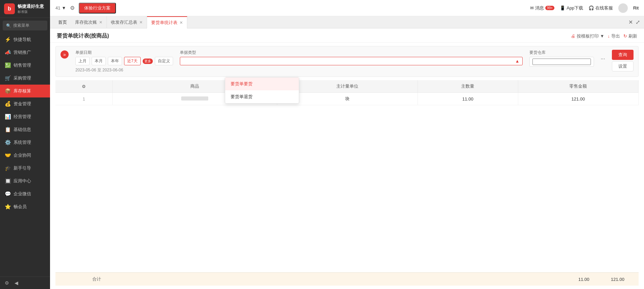  What do you see at coordinates (167, 22) in the screenshot?
I see `tab-要货单统计表: 要货单统计表✕` at bounding box center [167, 22].